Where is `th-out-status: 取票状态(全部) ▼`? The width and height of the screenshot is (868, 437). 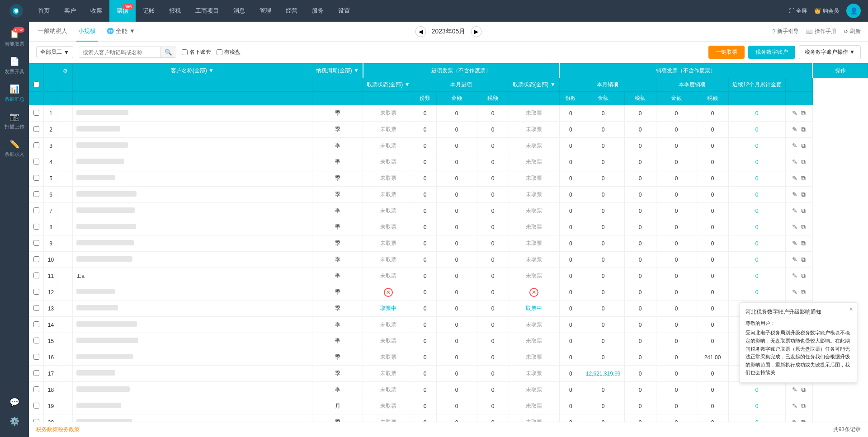
th-out-status: 取票状态(全部) ▼ is located at coordinates (534, 85).